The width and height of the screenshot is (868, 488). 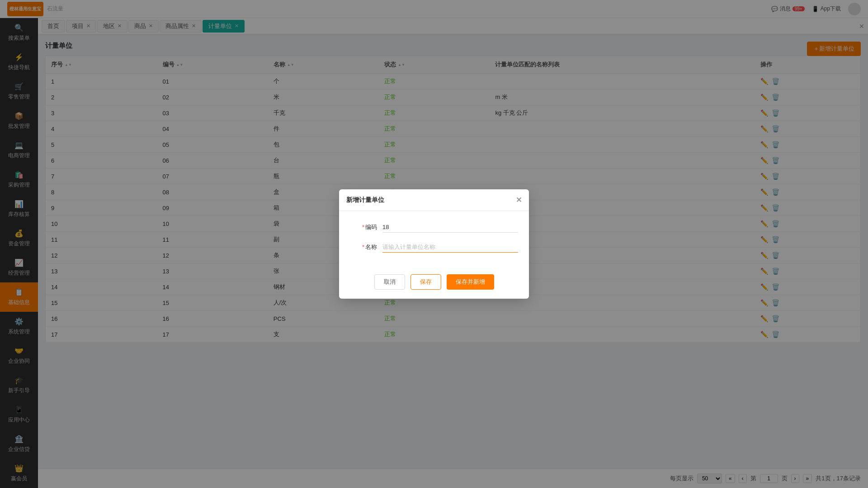 I want to click on code-label: *编码, so click(x=363, y=227).